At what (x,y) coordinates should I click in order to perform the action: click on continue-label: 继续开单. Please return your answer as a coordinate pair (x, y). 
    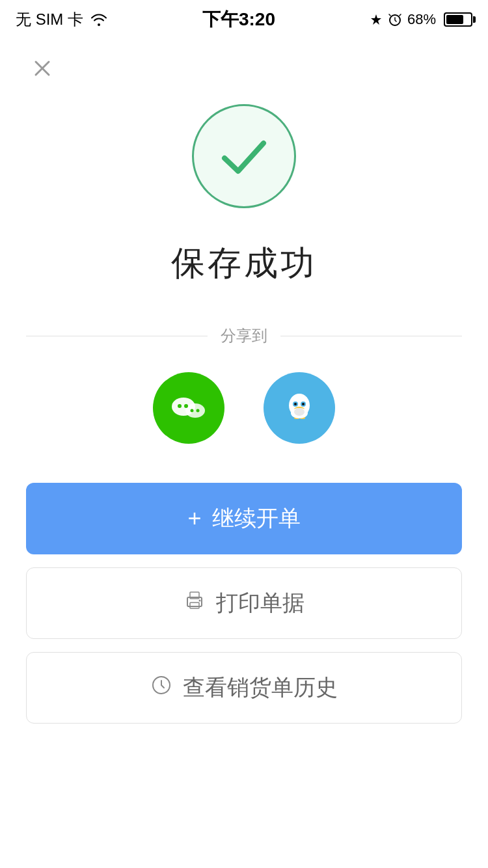
    Looking at the image, I should click on (256, 519).